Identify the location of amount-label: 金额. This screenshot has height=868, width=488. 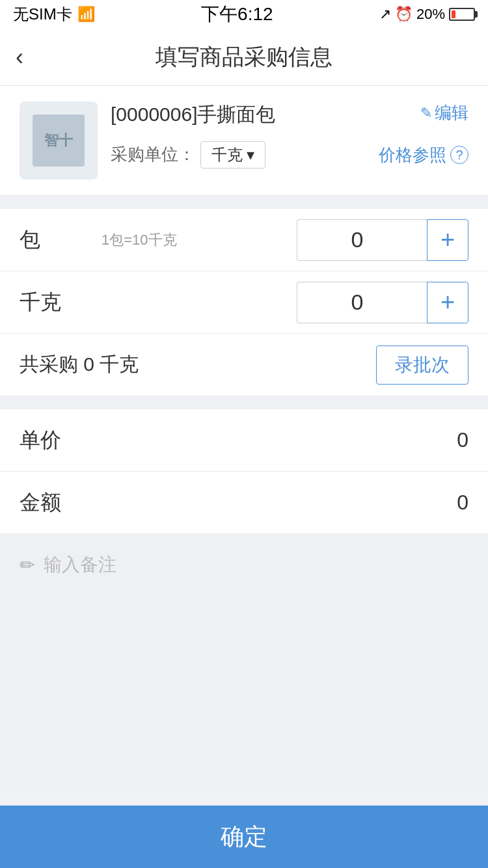
(40, 503).